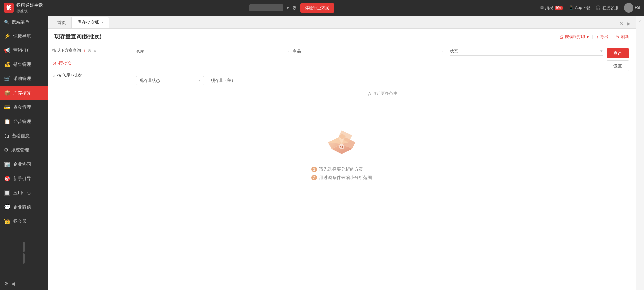 The image size is (644, 290). Describe the element at coordinates (22, 122) in the screenshot. I see `sidebar-item-label: 经营管理` at that location.